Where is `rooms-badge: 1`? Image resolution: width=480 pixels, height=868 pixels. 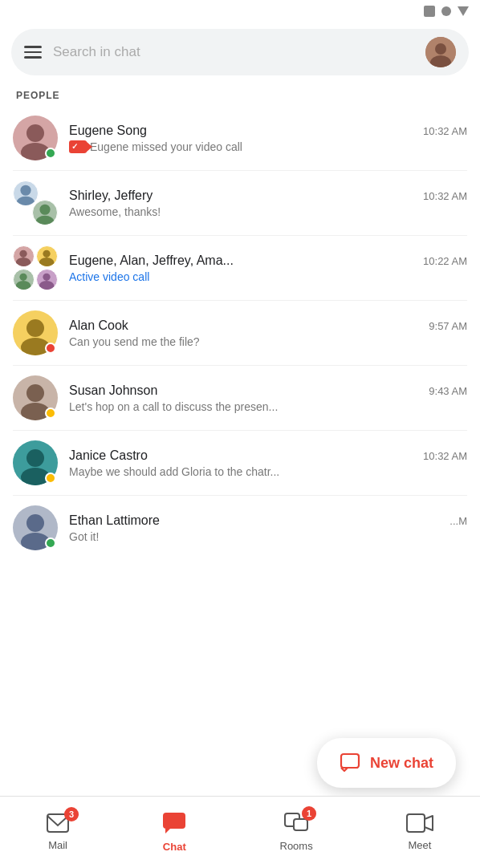 rooms-badge: 1 is located at coordinates (309, 813).